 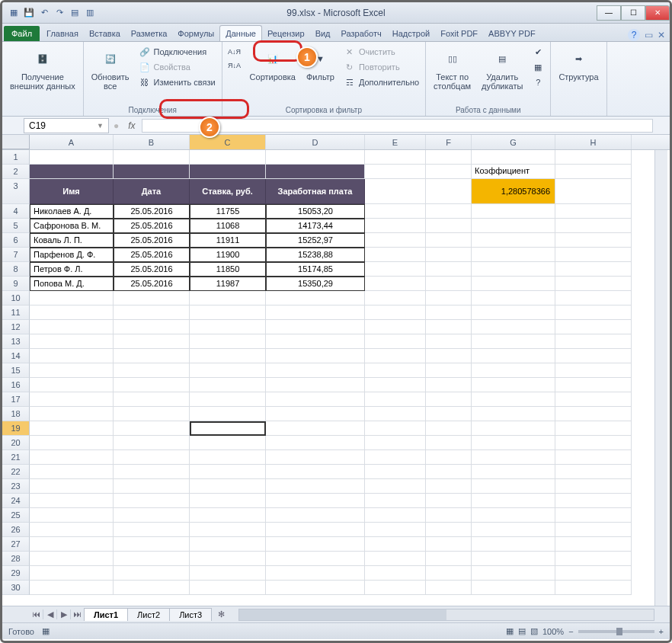 I want to click on row-4: 4, so click(x=16, y=212).